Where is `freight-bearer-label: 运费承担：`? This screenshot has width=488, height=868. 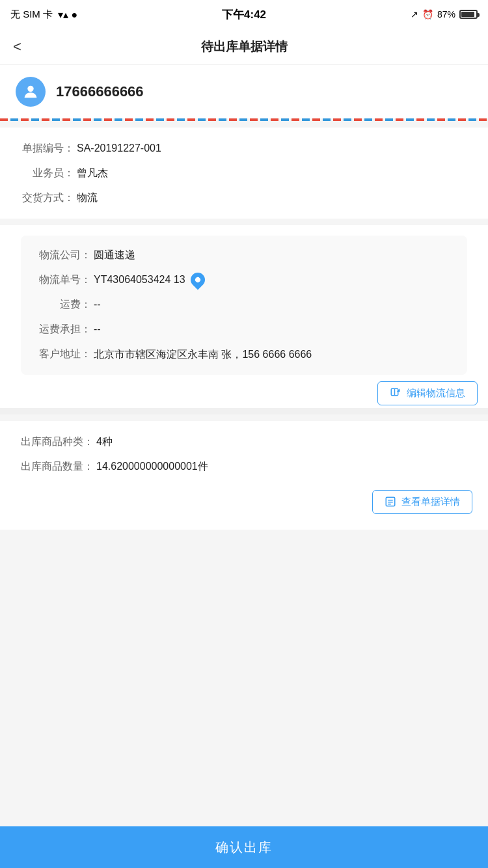 freight-bearer-label: 运费承担： is located at coordinates (62, 329).